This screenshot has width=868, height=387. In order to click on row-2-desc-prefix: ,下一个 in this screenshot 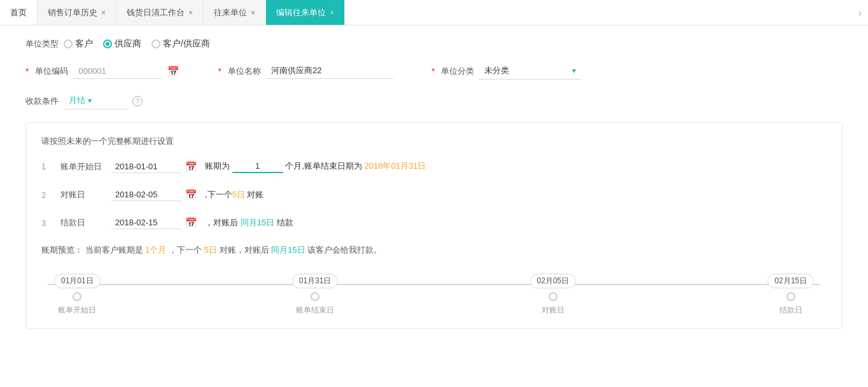, I will do `click(219, 195)`.